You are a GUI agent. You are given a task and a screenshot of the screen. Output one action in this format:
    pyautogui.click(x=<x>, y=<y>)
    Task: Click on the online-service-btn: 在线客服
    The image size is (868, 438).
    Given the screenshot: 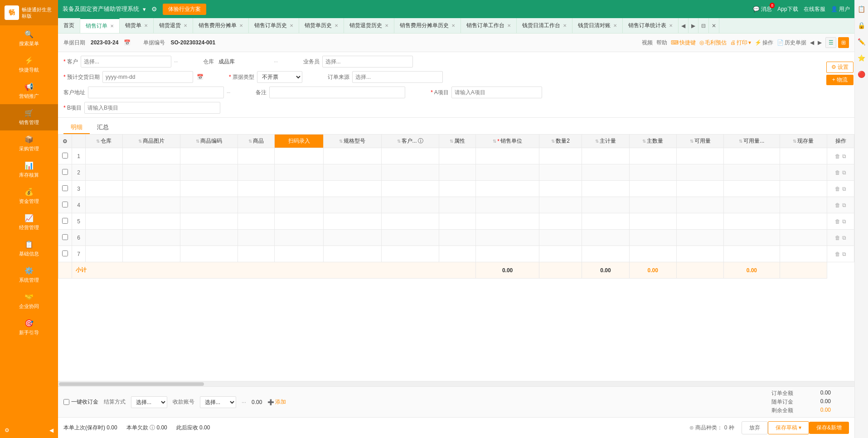 What is the action you would take?
    pyautogui.click(x=815, y=9)
    